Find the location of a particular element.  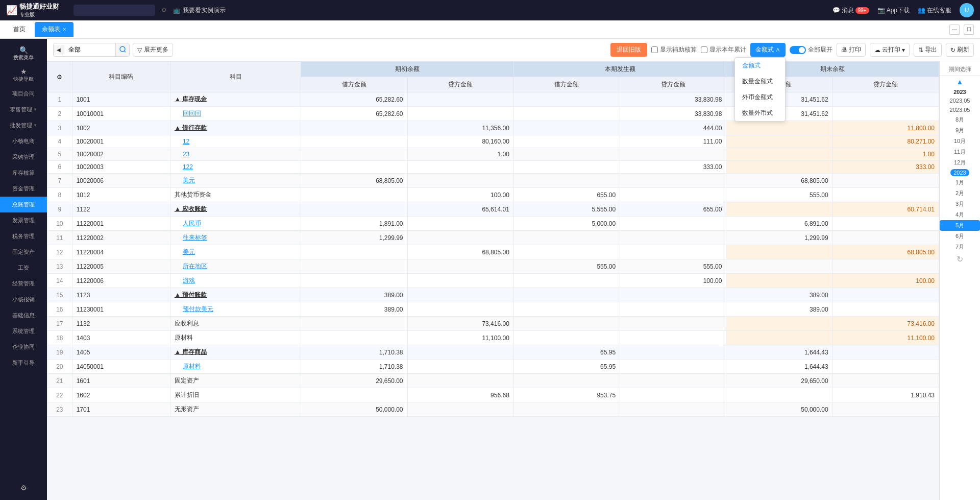

tab-home: 首页 is located at coordinates (19, 30).